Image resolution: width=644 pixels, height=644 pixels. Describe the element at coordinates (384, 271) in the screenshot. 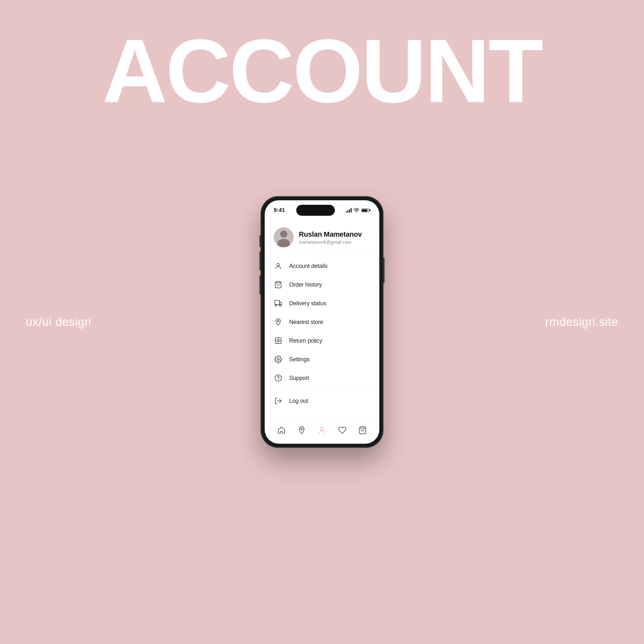

I see `power-button` at that location.